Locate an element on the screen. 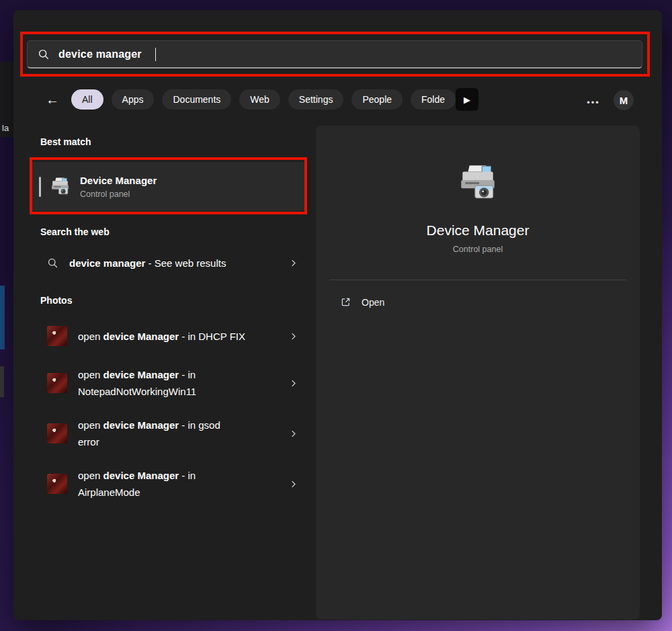 This screenshot has height=631, width=672. best-match-heading: Best match is located at coordinates (66, 142).